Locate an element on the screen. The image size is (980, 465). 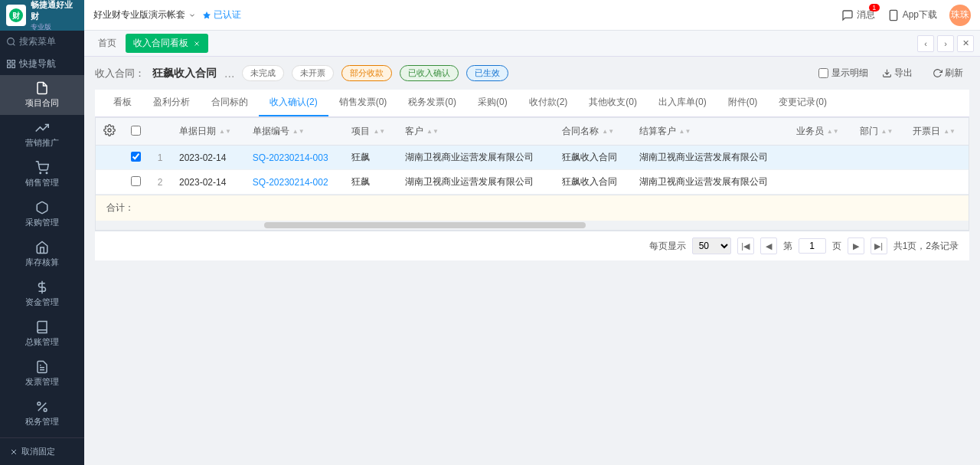
tab-stock: 出入库单(0) is located at coordinates (683, 103).